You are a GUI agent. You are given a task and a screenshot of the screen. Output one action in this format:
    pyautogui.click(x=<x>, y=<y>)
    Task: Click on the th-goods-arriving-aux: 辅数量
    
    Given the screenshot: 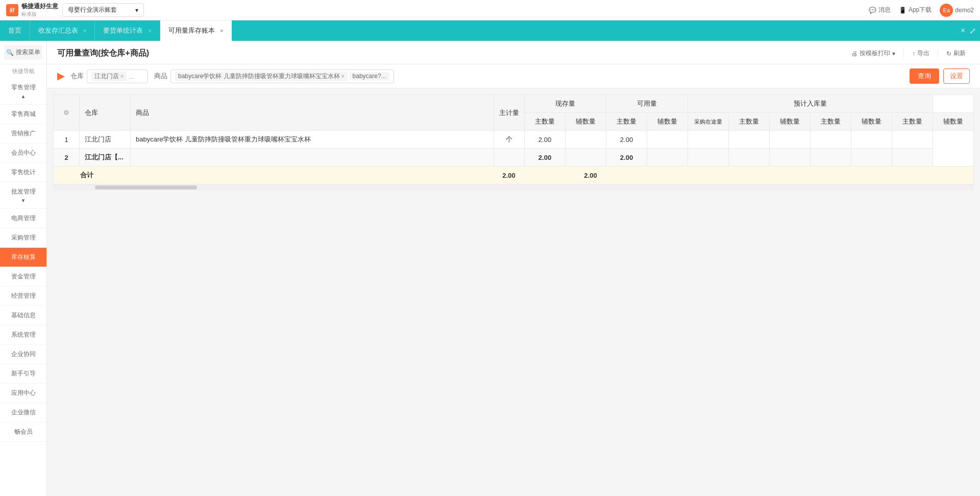 What is the action you would take?
    pyautogui.click(x=872, y=122)
    